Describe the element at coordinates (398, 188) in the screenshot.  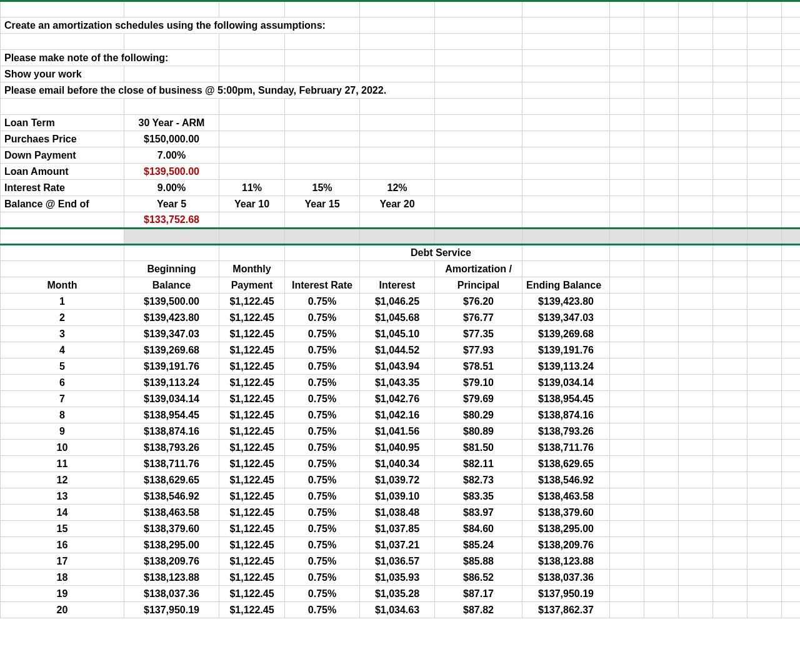
I see `interest-rate-v4: 12%` at that location.